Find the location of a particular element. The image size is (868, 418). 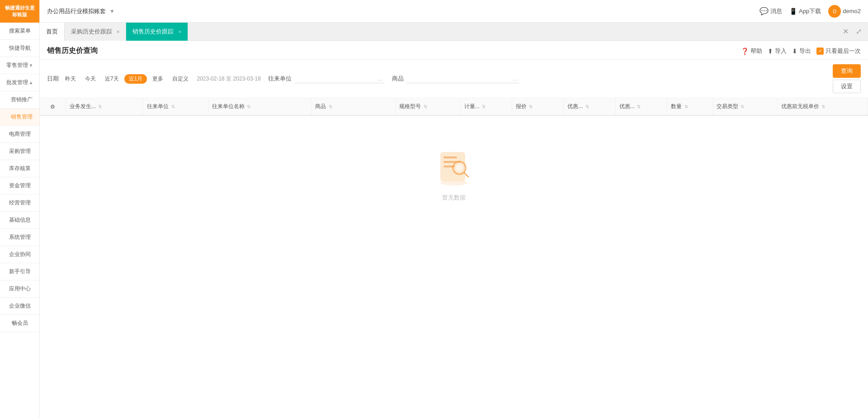

sidebar-item-marketing: 营销推广 is located at coordinates (20, 100).